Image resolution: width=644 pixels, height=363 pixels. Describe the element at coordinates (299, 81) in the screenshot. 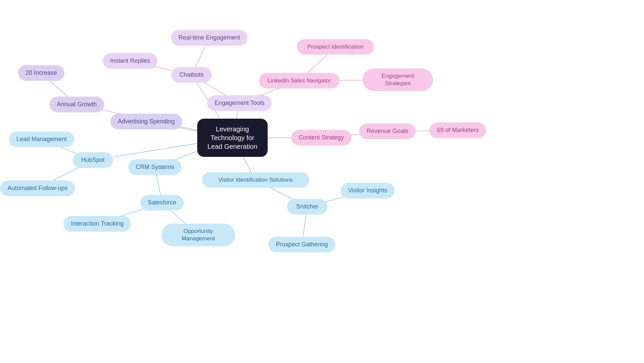

I see `linkedin-sales-navigator-node: LinkedIn Sales Navigator` at that location.